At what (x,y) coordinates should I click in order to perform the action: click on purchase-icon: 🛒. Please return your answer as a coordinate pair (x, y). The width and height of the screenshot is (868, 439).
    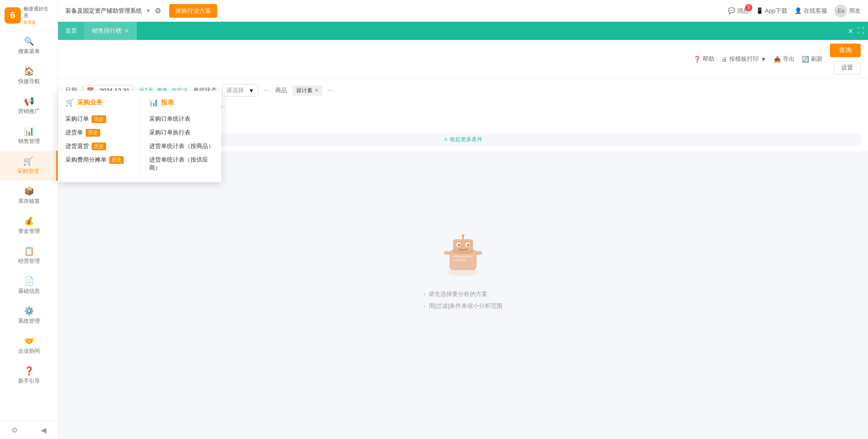
    Looking at the image, I should click on (28, 161).